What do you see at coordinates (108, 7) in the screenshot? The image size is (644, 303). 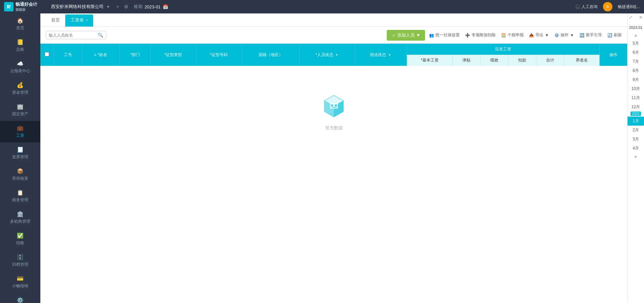 I see `company-dropdown-arrow: ▼` at bounding box center [108, 7].